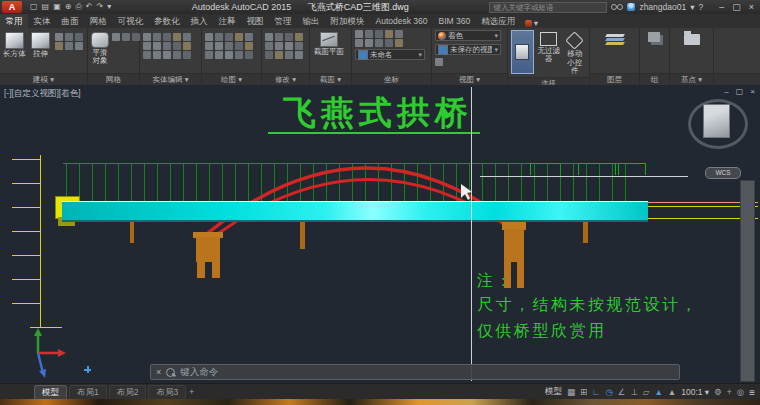 The image size is (760, 405). What do you see at coordinates (615, 38) in the screenshot?
I see `layer-properties-button` at bounding box center [615, 38].